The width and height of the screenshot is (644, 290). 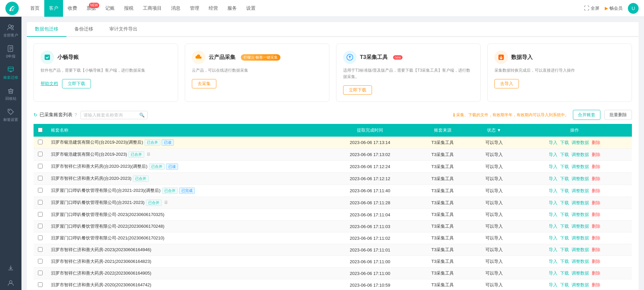 I want to click on nav-customer: 客户, so click(x=54, y=8).